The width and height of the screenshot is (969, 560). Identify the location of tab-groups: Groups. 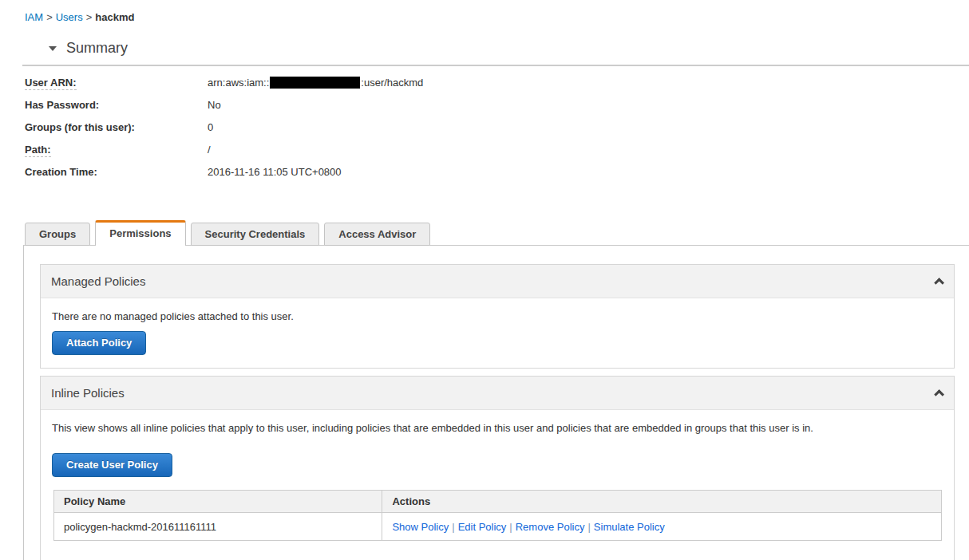
(57, 235).